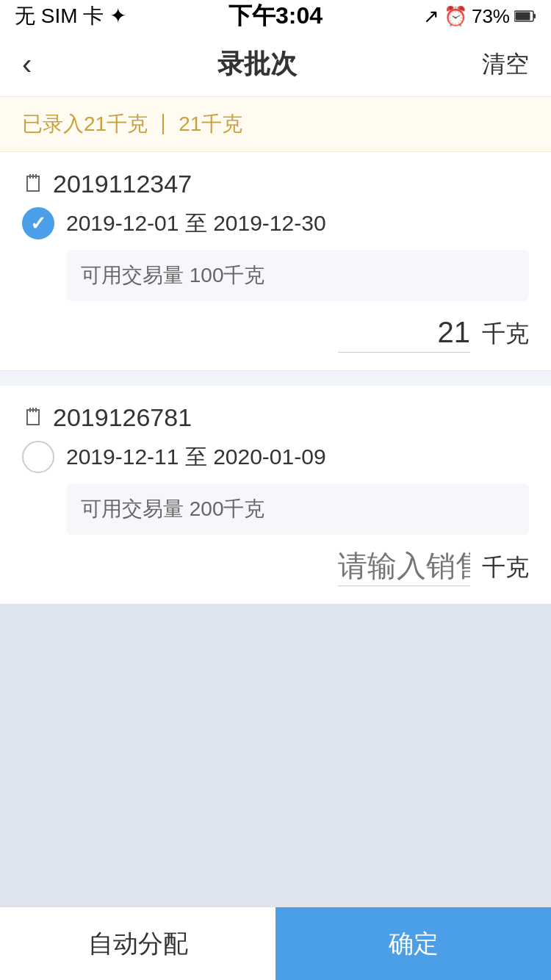 The height and width of the screenshot is (980, 551). Describe the element at coordinates (34, 184) in the screenshot. I see `batch1-icon: 🗒` at that location.